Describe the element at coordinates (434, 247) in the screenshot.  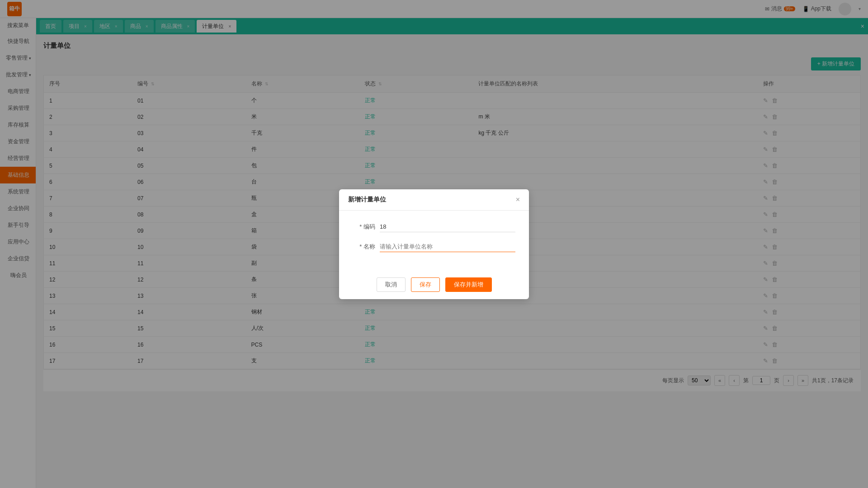
I see `form-row-name: * 名称` at that location.